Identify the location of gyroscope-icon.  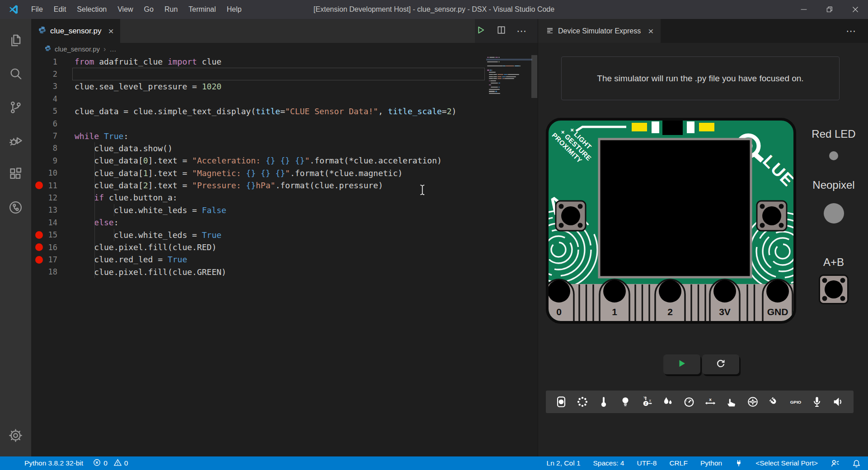
(753, 402).